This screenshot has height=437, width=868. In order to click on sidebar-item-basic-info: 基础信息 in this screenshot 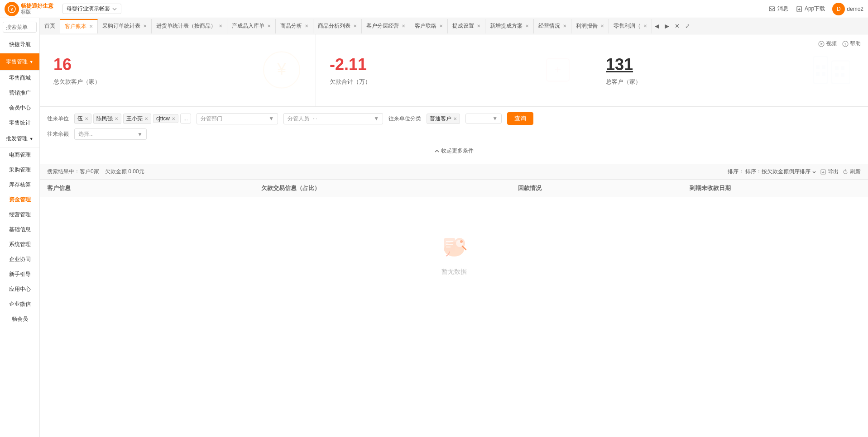, I will do `click(20, 230)`.